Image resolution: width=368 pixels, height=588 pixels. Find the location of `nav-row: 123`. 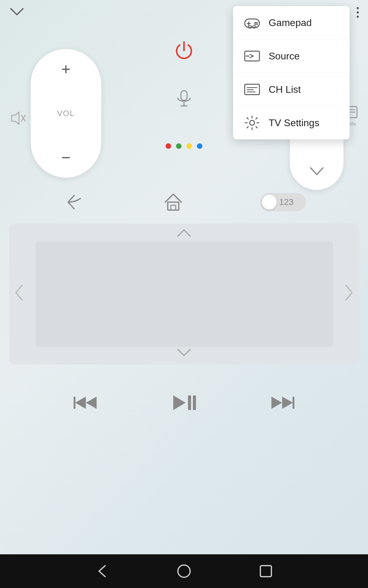

nav-row: 123 is located at coordinates (184, 202).